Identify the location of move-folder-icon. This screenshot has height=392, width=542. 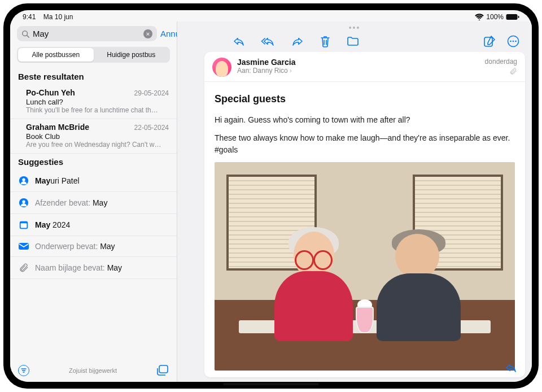
(353, 41).